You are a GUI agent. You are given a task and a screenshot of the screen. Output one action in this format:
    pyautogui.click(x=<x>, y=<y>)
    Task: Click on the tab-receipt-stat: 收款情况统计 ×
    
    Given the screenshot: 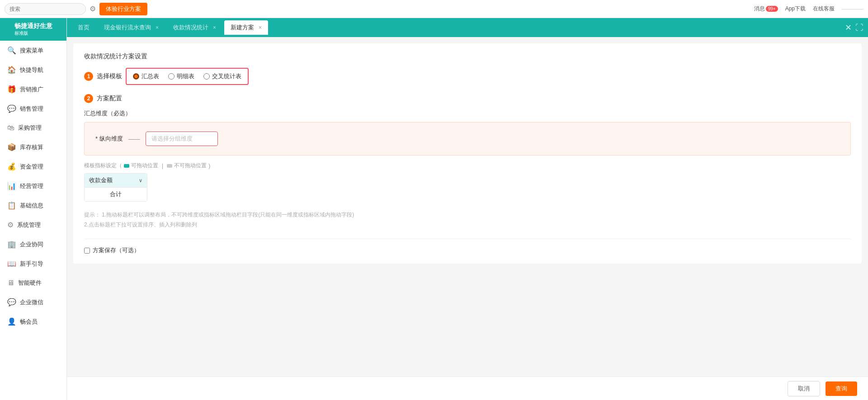 What is the action you would take?
    pyautogui.click(x=194, y=28)
    